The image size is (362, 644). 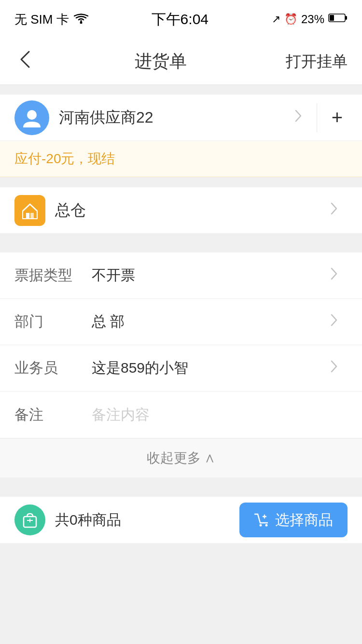 What do you see at coordinates (181, 19) in the screenshot?
I see `status-bar: 无 SIM 卡 下午6:04 ↗ ⏰ 23%` at bounding box center [181, 19].